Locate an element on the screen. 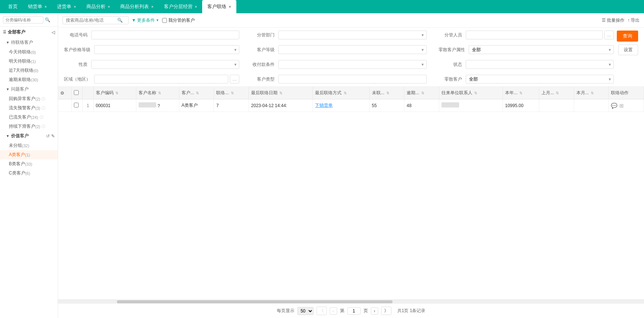  batch-ops-btn: ☰ 批量操作 is located at coordinates (613, 21).